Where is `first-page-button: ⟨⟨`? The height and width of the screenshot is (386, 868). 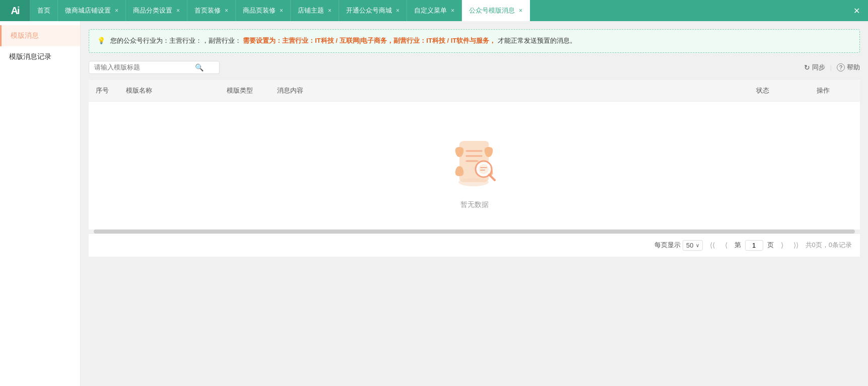
first-page-button: ⟨⟨ is located at coordinates (712, 245).